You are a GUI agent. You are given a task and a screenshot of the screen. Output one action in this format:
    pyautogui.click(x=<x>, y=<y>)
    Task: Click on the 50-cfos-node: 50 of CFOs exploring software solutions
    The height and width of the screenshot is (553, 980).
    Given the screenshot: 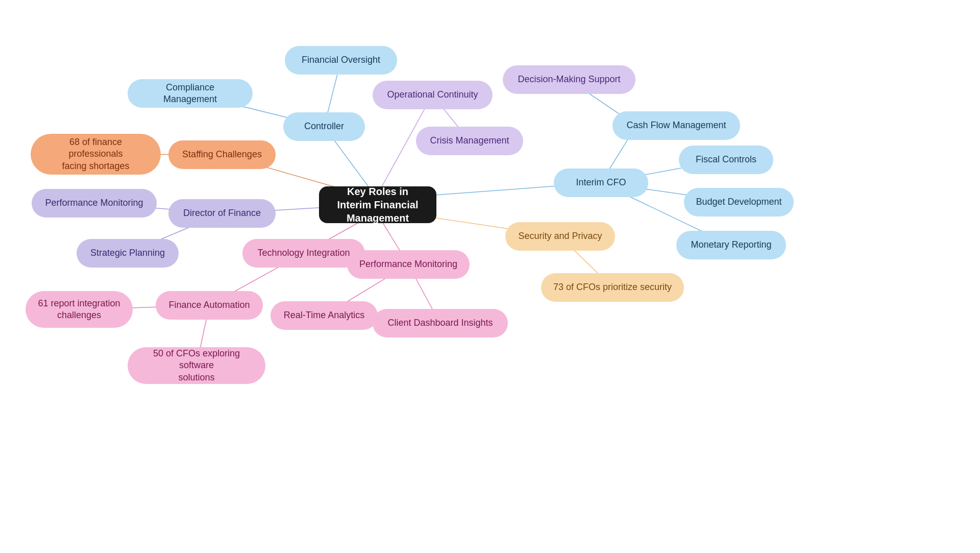 What is the action you would take?
    pyautogui.click(x=197, y=366)
    